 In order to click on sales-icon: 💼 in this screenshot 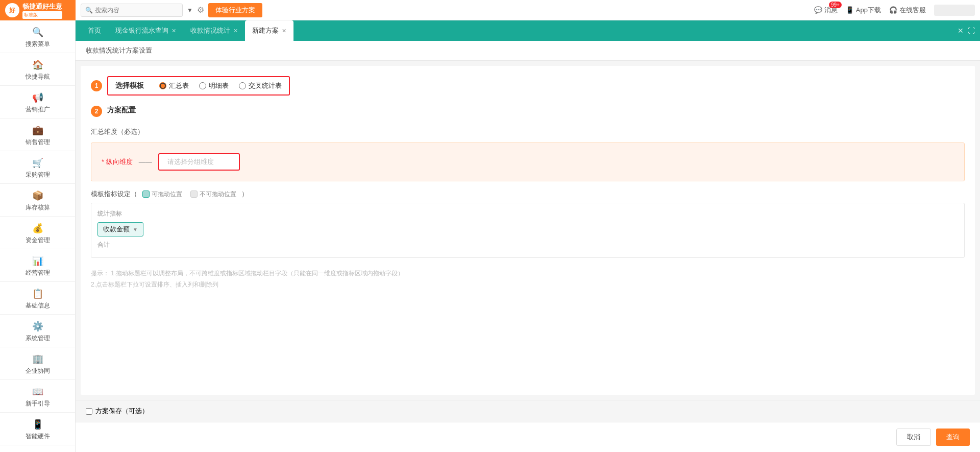, I will do `click(38, 130)`.